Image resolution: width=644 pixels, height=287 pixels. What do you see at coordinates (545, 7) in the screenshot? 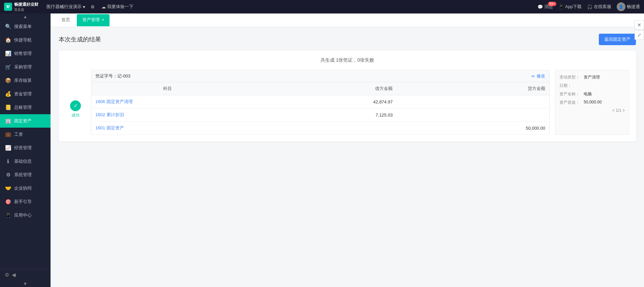
I see `message-button: 💬 消息 99+` at bounding box center [545, 7].